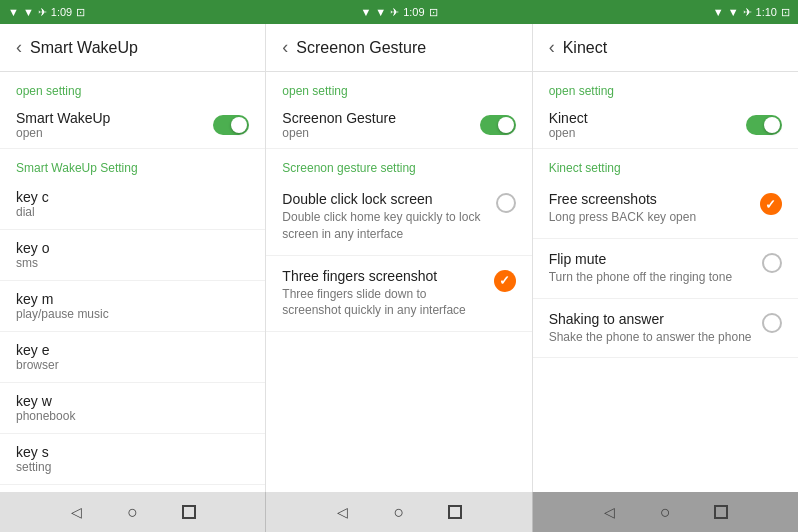 Image resolution: width=798 pixels, height=532 pixels. I want to click on open-setting-label-3: open setting, so click(666, 87).